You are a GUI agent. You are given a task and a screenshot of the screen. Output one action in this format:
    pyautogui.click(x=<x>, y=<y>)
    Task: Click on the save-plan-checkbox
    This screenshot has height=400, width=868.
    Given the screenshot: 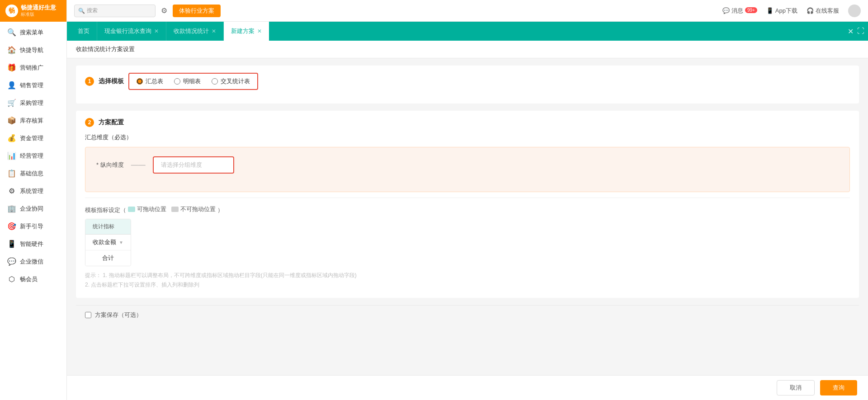 What is the action you would take?
    pyautogui.click(x=88, y=315)
    